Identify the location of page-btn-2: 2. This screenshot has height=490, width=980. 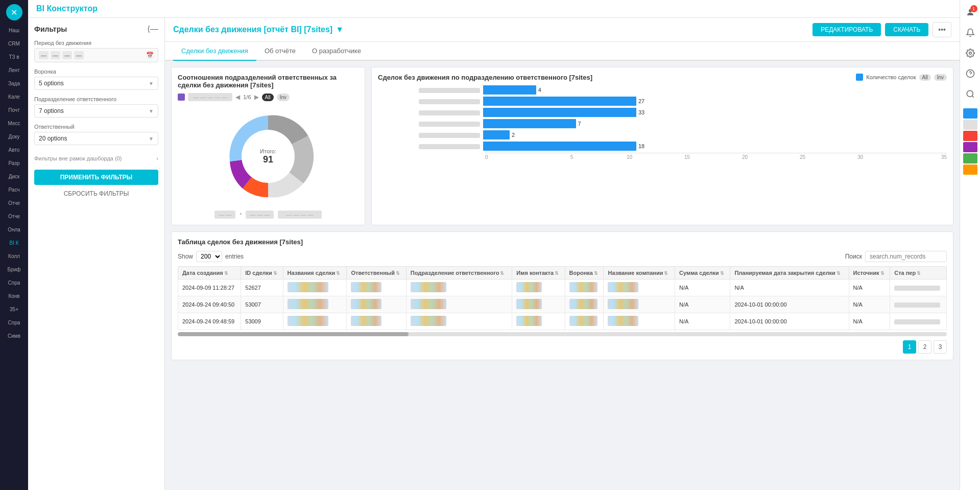
(925, 347).